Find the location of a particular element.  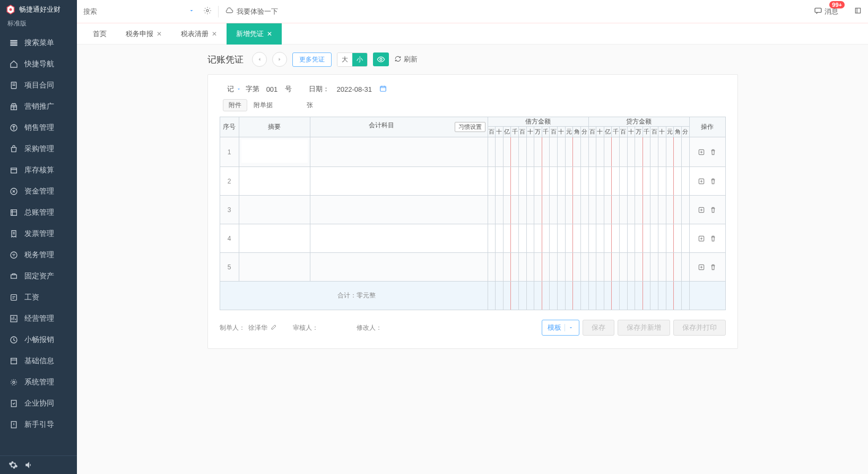

search-dropdown-icon is located at coordinates (192, 12).